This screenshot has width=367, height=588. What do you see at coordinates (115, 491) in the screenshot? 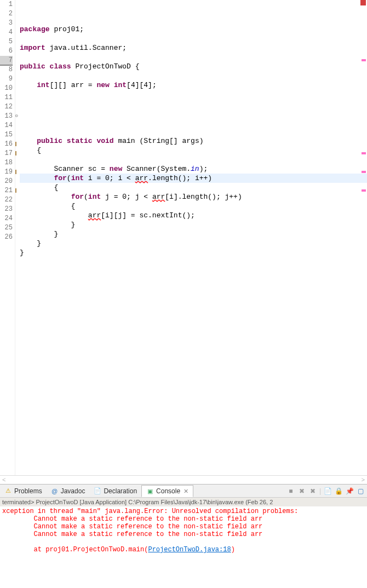
I see `tab-declaration: 📄 Declaration` at bounding box center [115, 491].